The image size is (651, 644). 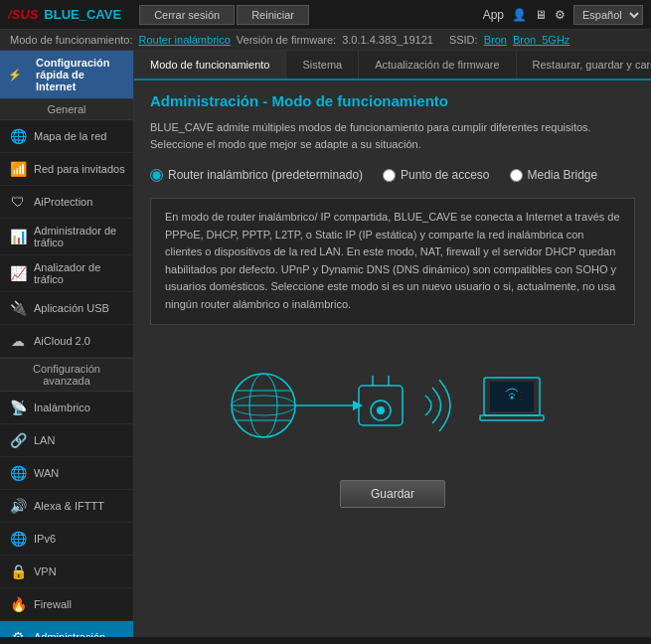 I want to click on ssid-2g-link: Bron, so click(x=495, y=40).